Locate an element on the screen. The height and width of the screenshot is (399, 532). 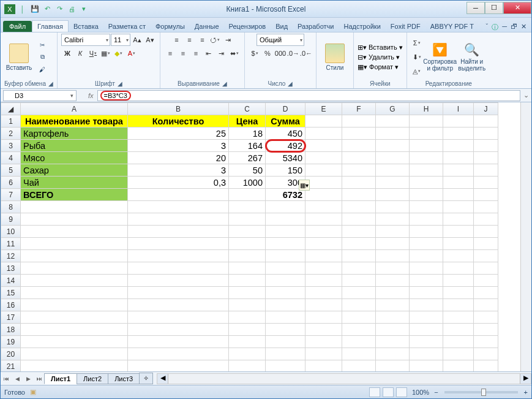
cell-I9 is located at coordinates (459, 219).